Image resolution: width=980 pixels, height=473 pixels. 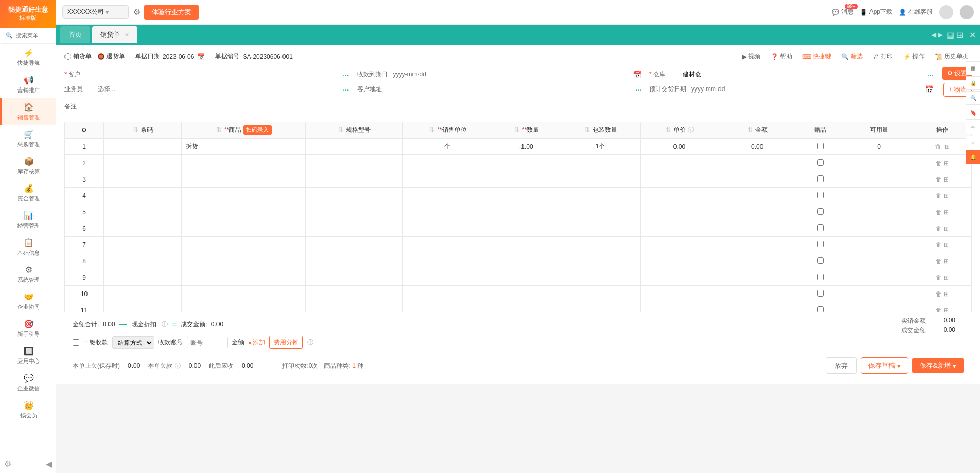 What do you see at coordinates (136, 130) in the screenshot?
I see `sort-barcode-icon: ⇅` at bounding box center [136, 130].